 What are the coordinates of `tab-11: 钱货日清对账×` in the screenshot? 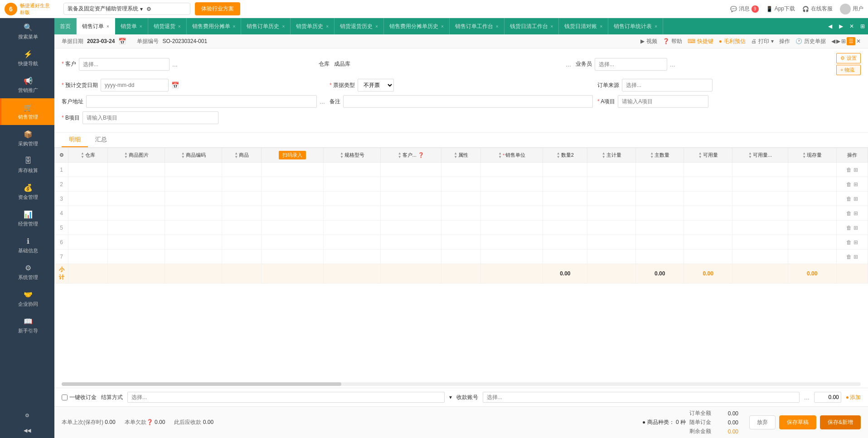 It's located at (584, 26).